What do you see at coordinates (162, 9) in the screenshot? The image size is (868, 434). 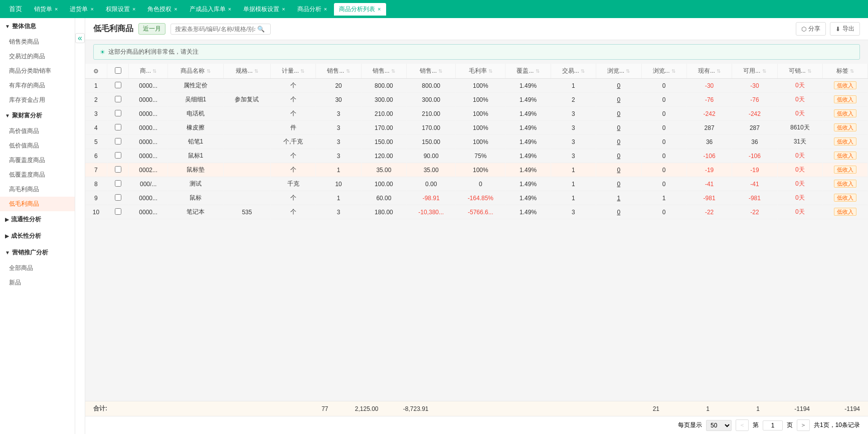 I see `nav-role-auth: 角色授权 ×` at bounding box center [162, 9].